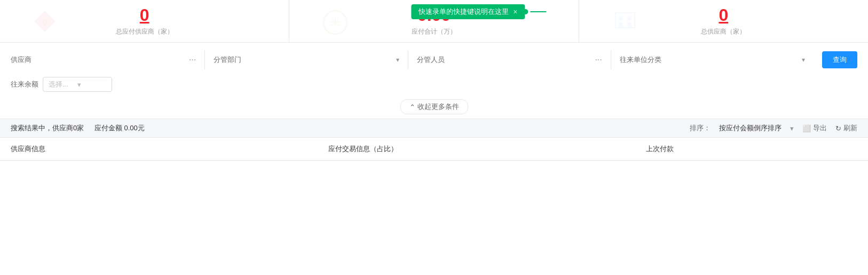  Describe the element at coordinates (724, 21) in the screenshot. I see `stat-total-suppliers: 0 总供应商（家）` at that location.